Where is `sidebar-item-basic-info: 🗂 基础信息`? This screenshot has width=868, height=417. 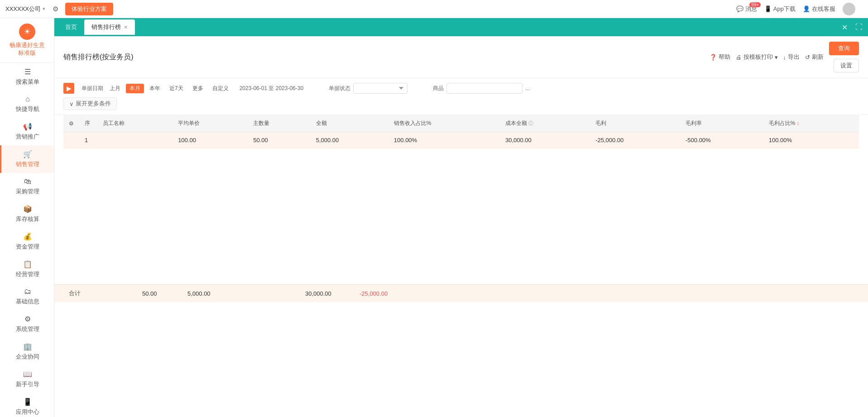 sidebar-item-basic-info: 🗂 基础信息 is located at coordinates (27, 297).